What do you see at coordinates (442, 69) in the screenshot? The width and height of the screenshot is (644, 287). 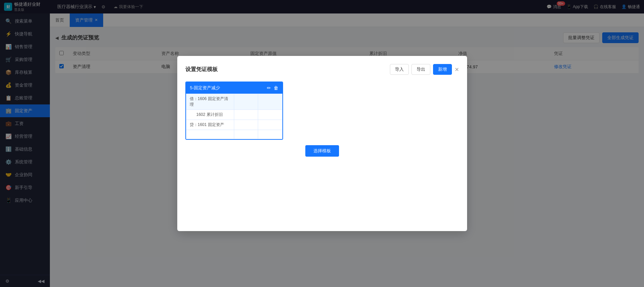 I see `new-button: 新增` at bounding box center [442, 69].